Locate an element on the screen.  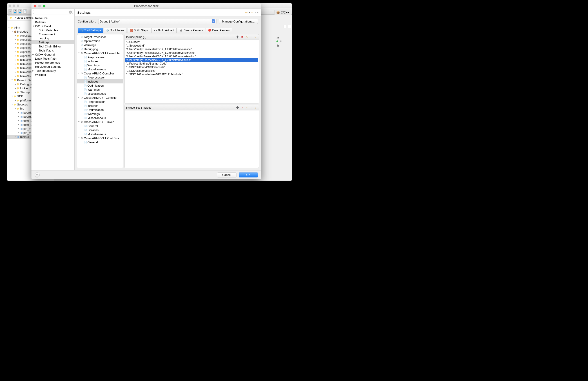
tab-binary-parsers: ⎙Binary Parsers is located at coordinates (191, 30).